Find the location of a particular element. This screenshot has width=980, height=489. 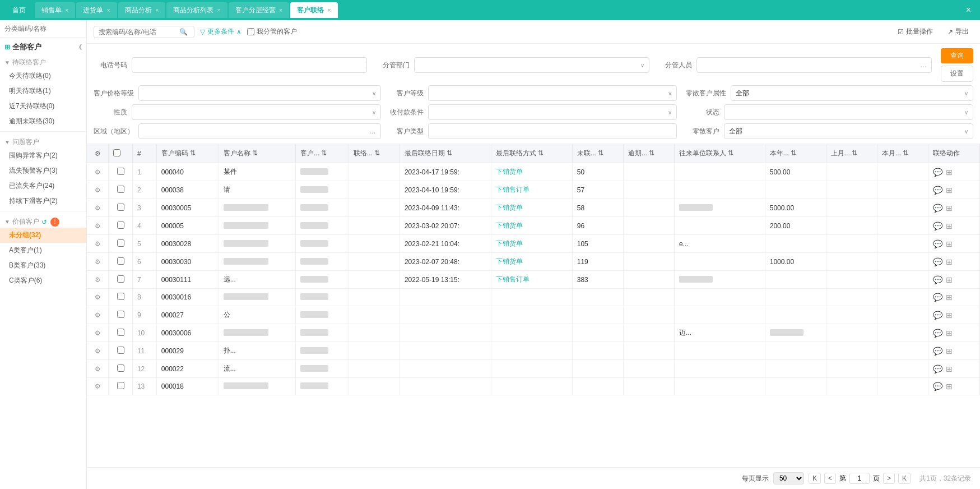

region-input: … is located at coordinates (260, 131).